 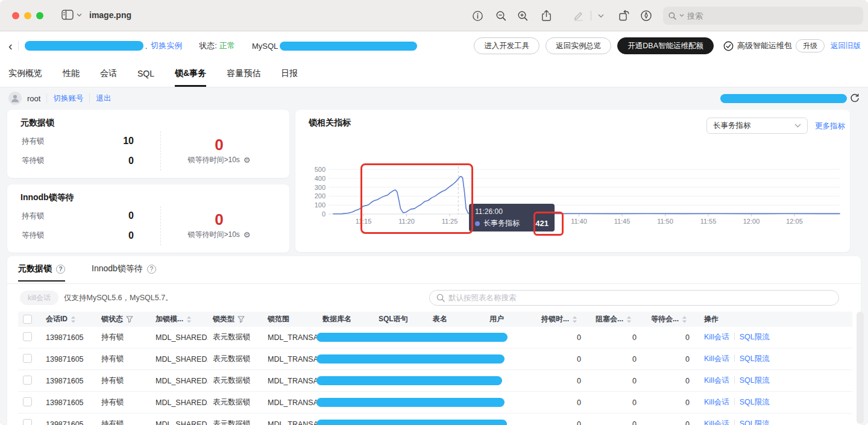 I want to click on cell-block_sessions: 0, so click(x=618, y=403).